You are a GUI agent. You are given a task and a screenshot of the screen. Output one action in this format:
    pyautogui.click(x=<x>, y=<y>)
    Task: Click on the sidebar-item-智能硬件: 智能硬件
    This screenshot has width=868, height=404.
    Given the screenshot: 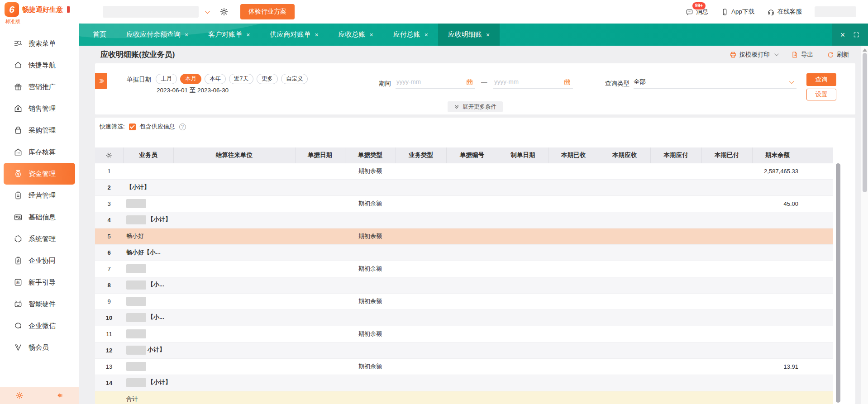 What is the action you would take?
    pyautogui.click(x=39, y=304)
    